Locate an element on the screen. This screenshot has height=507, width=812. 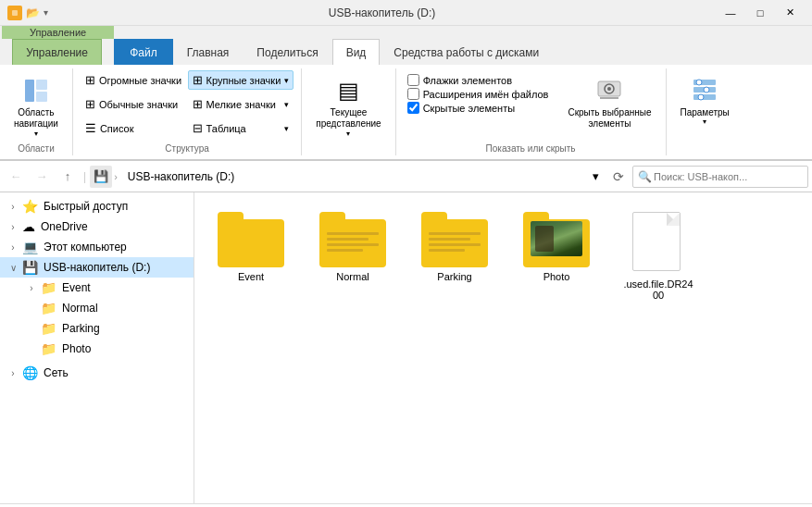
sidebar: › ⭐ Быстрый доступ › ☁ OneDrive › 💻 Этот… is located at coordinates (97, 348).